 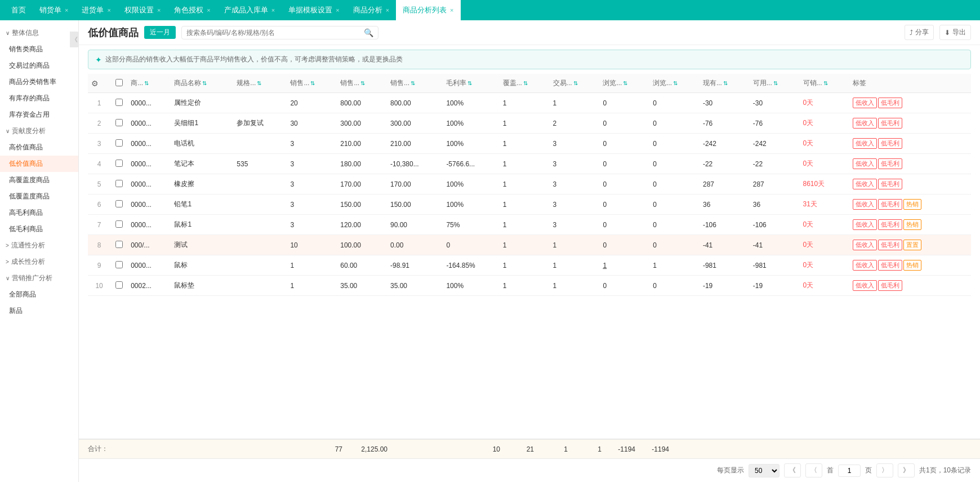 I want to click on col-name: 商品名称⇅, so click(x=202, y=83).